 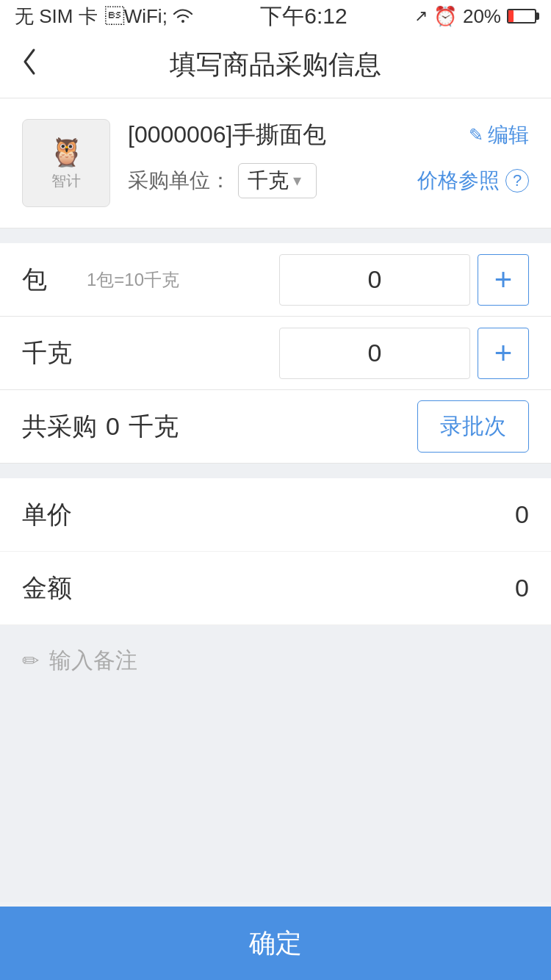 I want to click on unit-dropdown-icon: ▾, so click(x=297, y=181).